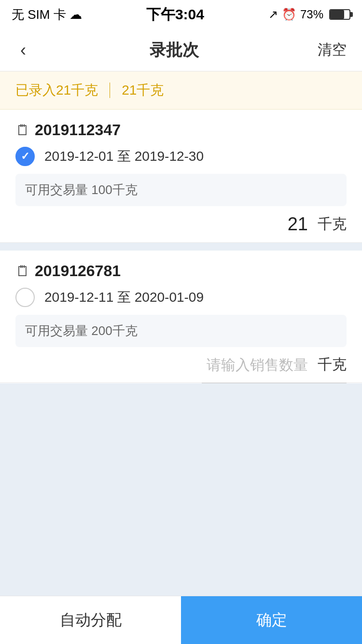  I want to click on batch-icon-1: 🗒, so click(23, 130).